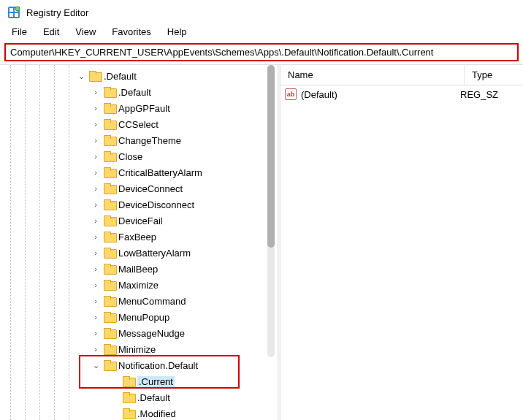  I want to click on tree-node: ›AppGPFault, so click(139, 108).